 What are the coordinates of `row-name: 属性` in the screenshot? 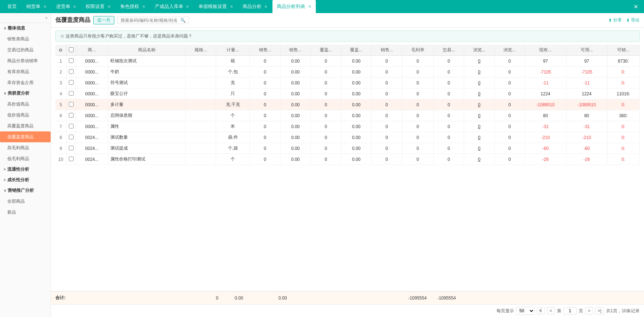 It's located at (146, 127).